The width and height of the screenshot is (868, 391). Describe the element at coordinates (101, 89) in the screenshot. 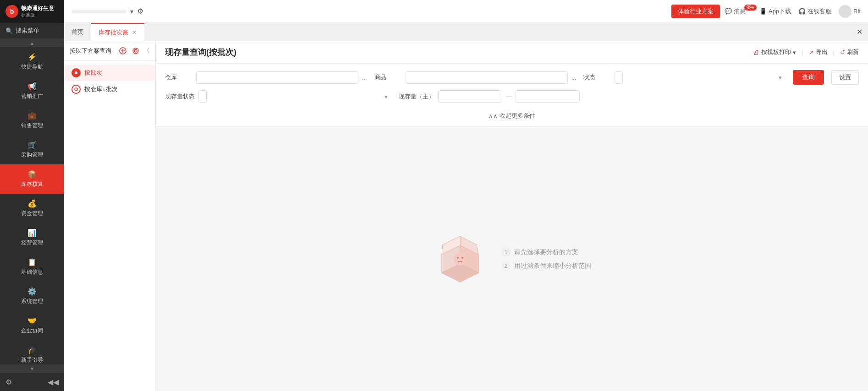

I see `scheme-label-2: 按仓库+批次` at that location.